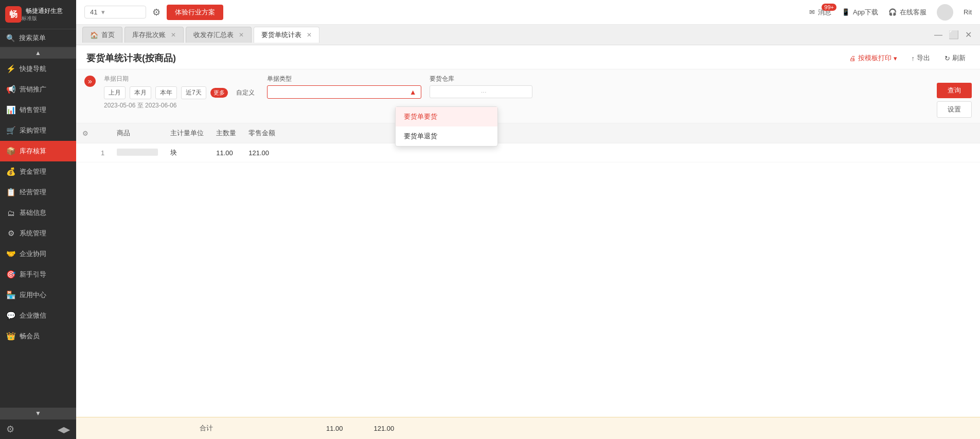 This screenshot has height=439, width=980. I want to click on tab-receivable-summary: 收发存汇总表 ✕, so click(219, 35).